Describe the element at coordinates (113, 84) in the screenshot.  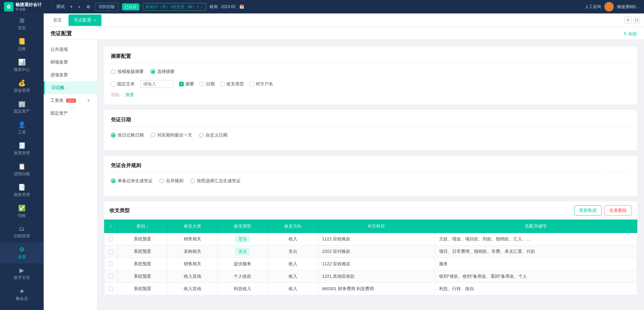
I see `cb-fixed-text-box` at that location.